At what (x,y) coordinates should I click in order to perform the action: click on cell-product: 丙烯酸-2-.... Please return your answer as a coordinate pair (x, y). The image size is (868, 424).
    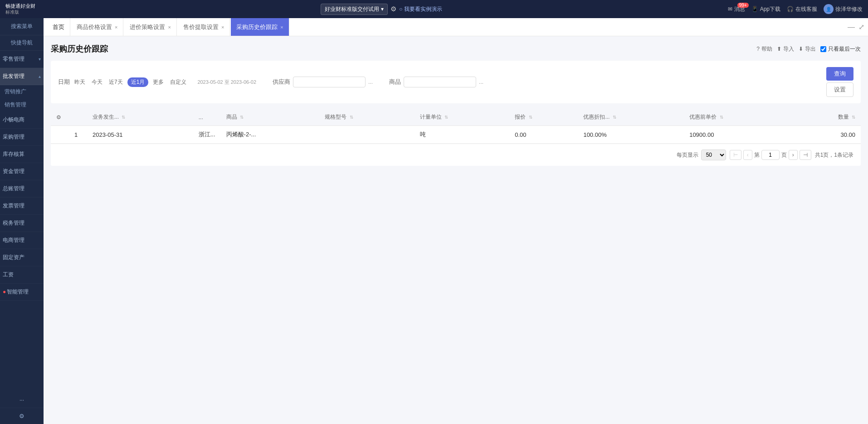
    Looking at the image, I should click on (270, 135).